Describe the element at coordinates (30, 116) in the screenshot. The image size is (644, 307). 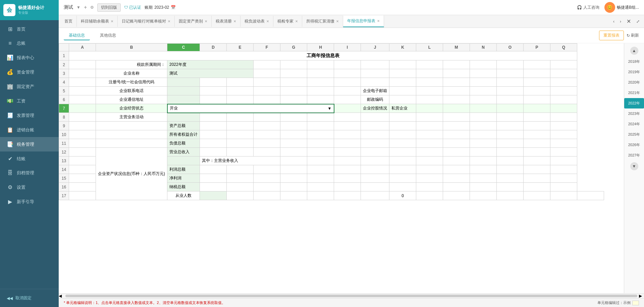
I see `sidebar-item-发票管理: 🧾 发票管理` at that location.